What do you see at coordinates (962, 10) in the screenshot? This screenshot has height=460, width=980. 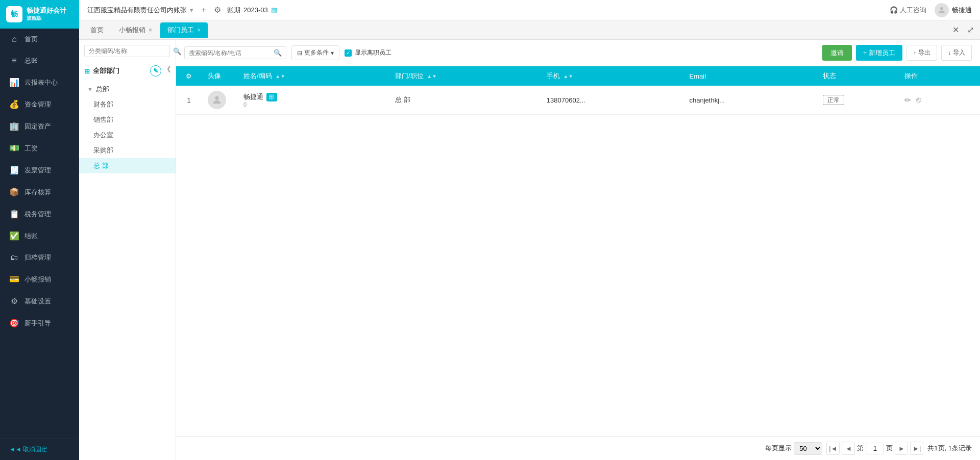 I see `username: 畅捷通` at bounding box center [962, 10].